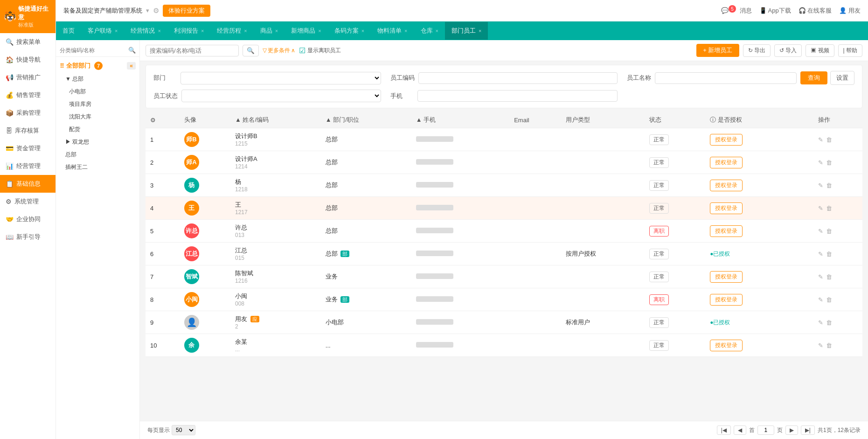  I want to click on sidebar-item-search: 🔍 搜索菜单, so click(28, 42).